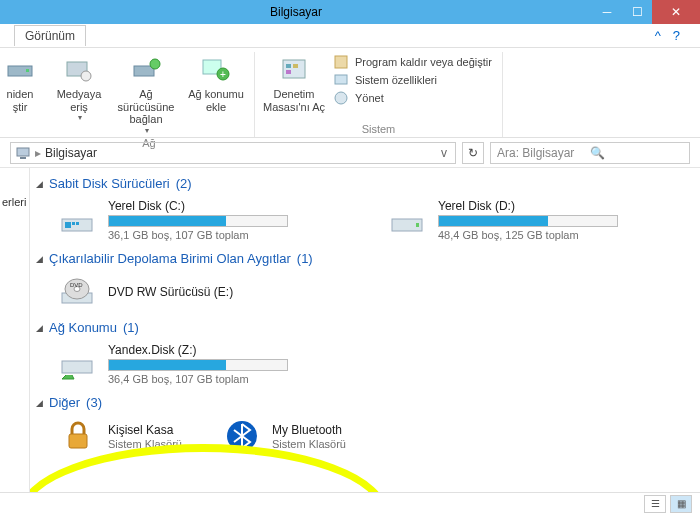 The image size is (700, 514). Describe the element at coordinates (294, 70) in the screenshot. I see `control-panel-icon` at that location.